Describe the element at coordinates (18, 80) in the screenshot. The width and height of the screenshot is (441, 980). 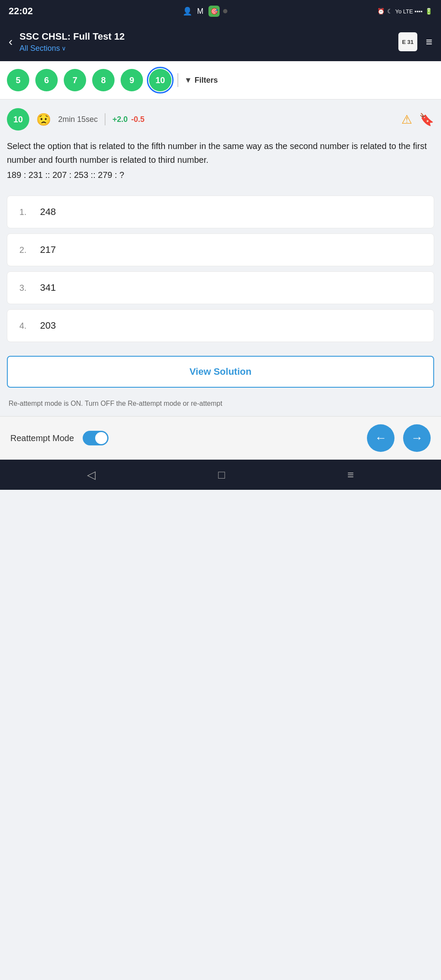
I see `question-nav-btn-5: 5` at that location.